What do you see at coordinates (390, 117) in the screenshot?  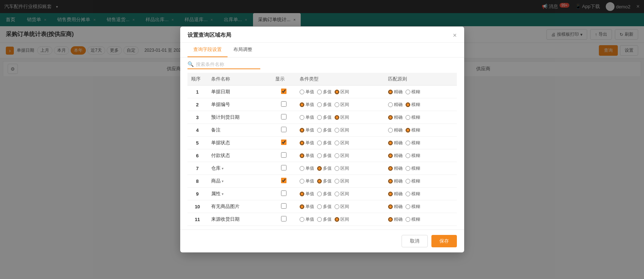 I see `radio-input-match-精确-2` at bounding box center [390, 117].